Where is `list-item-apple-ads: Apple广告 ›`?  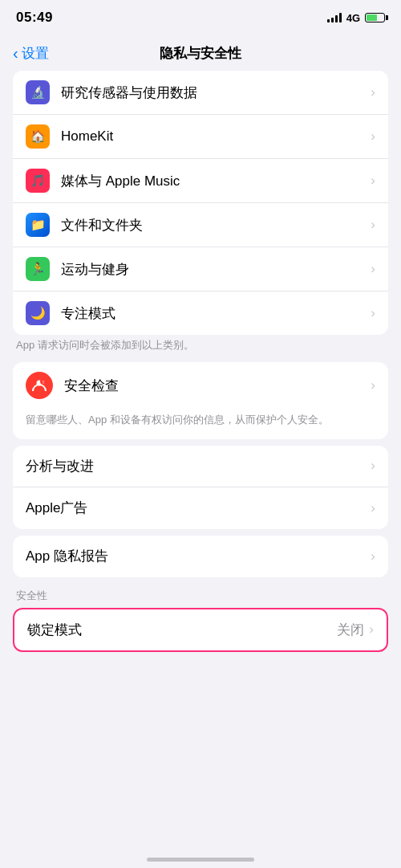 list-item-apple-ads: Apple广告 › is located at coordinates (200, 508).